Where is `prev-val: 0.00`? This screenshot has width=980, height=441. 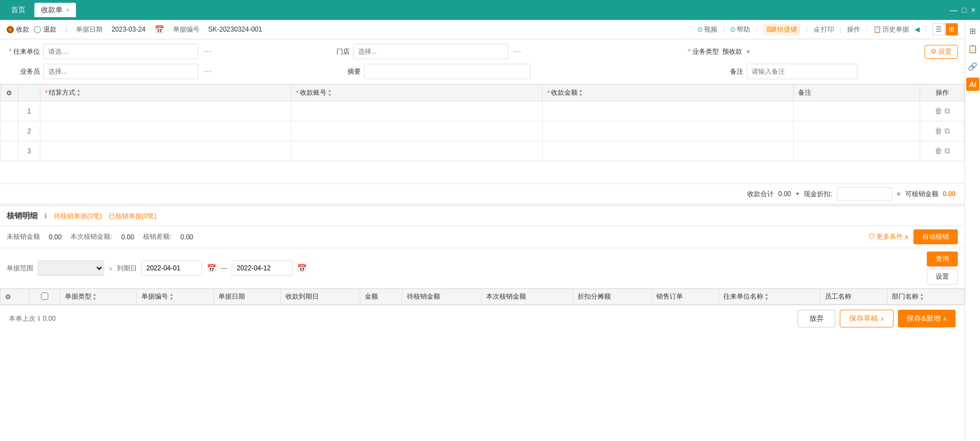
prev-val: 0.00 is located at coordinates (49, 319).